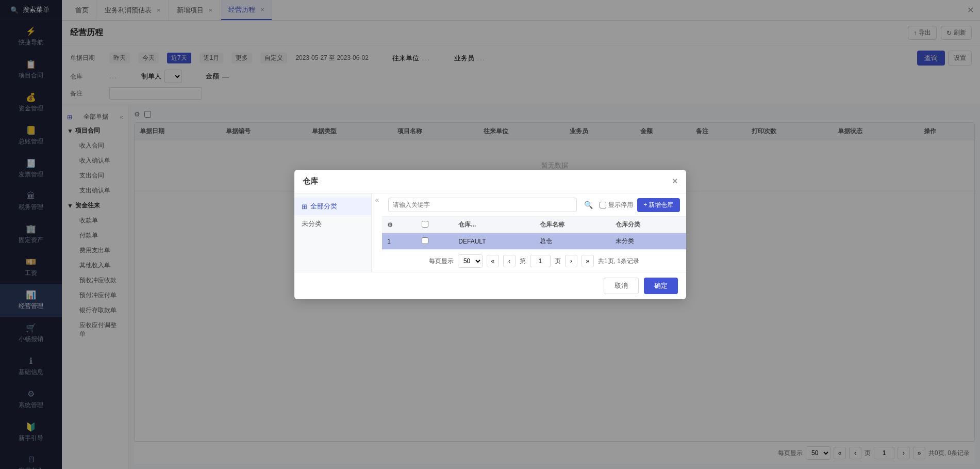 This screenshot has height=469, width=980. I want to click on modal-title: 仓库, so click(310, 182).